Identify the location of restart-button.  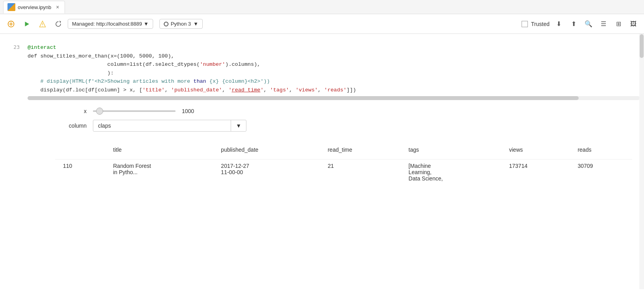
(58, 24).